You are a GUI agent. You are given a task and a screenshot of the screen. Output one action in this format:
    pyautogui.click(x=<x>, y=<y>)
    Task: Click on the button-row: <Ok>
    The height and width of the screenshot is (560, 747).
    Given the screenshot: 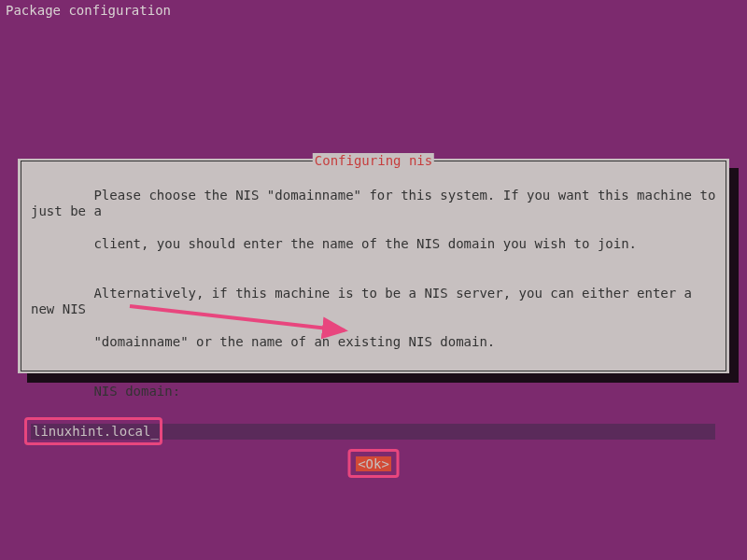 What is the action you would take?
    pyautogui.click(x=374, y=464)
    